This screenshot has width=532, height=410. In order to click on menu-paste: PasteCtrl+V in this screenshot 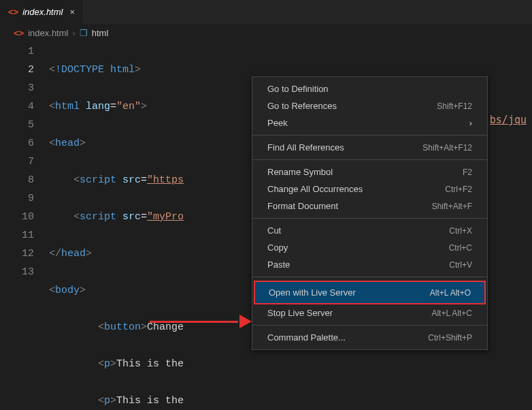, I will do `click(370, 264)`.